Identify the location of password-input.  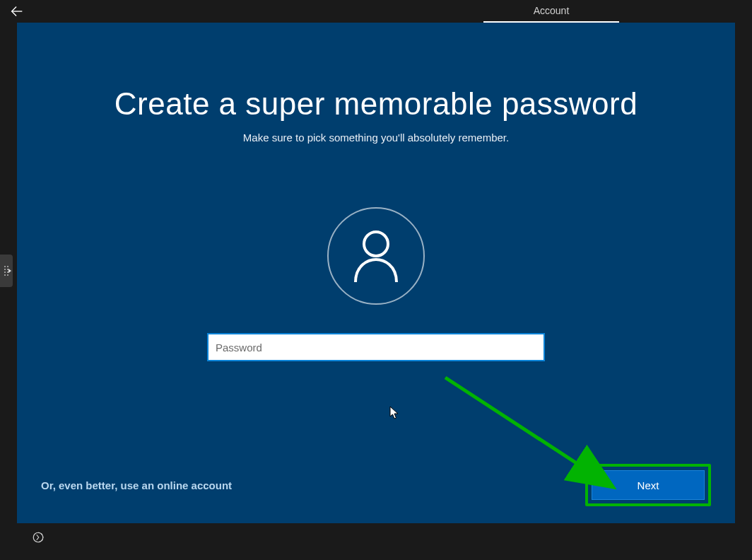
(376, 347).